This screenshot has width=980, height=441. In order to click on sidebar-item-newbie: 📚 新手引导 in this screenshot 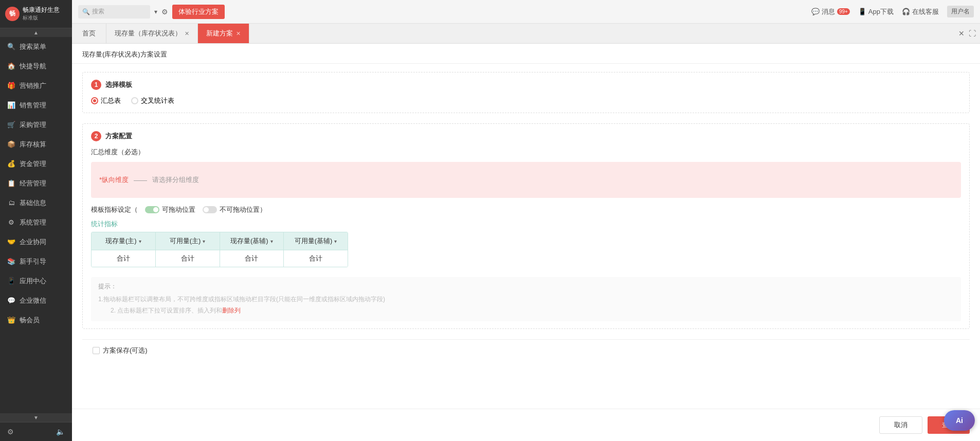, I will do `click(36, 262)`.